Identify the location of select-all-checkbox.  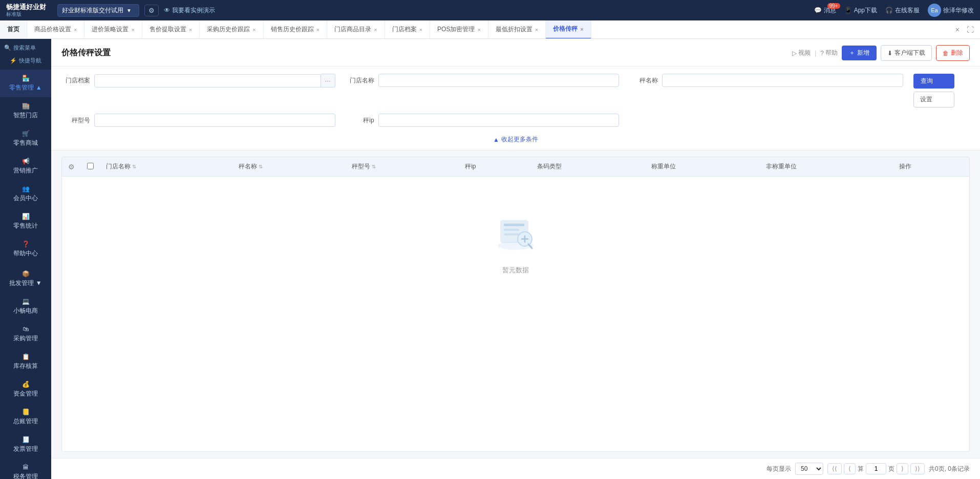
(90, 166).